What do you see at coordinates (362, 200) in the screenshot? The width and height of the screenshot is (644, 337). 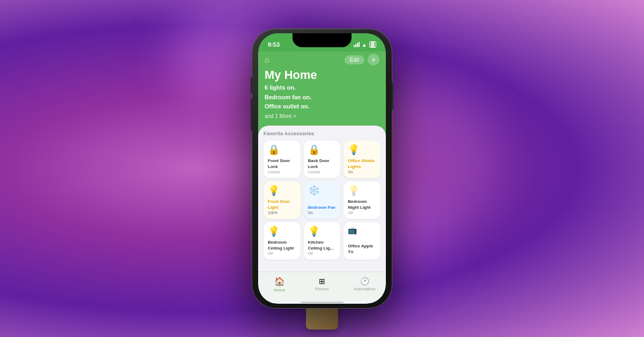 I see `accessory-tile-bedroom-night-light: 💡 Bedroom Night Light Off` at bounding box center [362, 200].